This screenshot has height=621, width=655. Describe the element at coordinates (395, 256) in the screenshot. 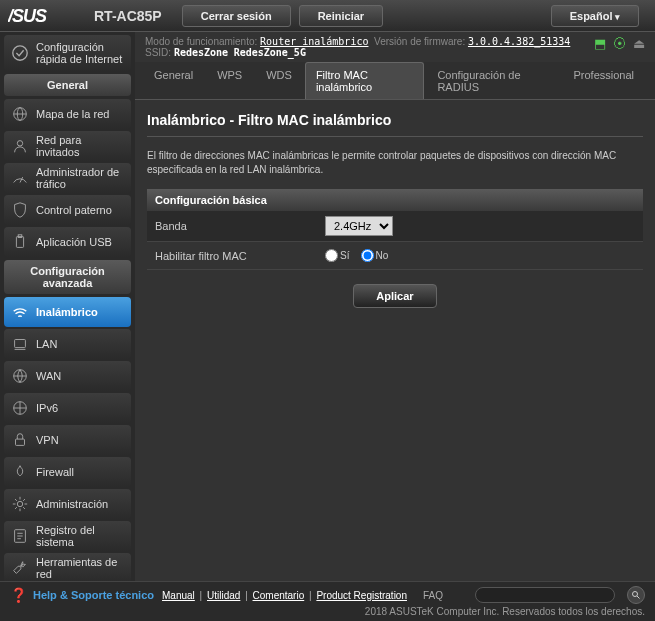

I see `row-mac-filter: Habilitar filtro MAC Sí No` at that location.